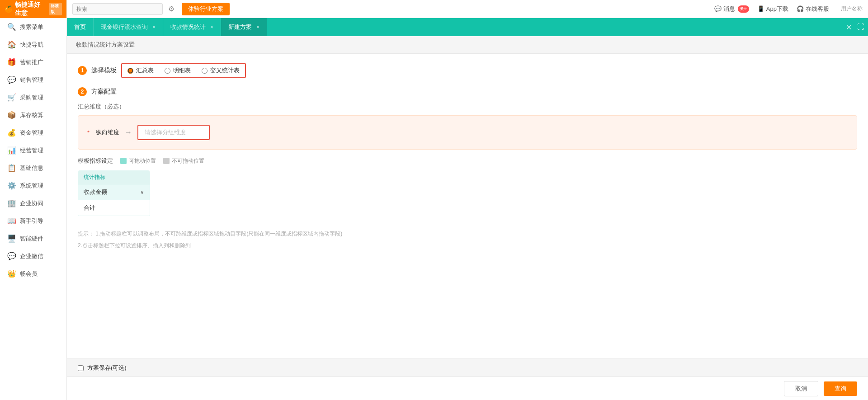 The height and width of the screenshot is (400, 868). What do you see at coordinates (840, 389) in the screenshot?
I see `query-button: 查询` at bounding box center [840, 389].